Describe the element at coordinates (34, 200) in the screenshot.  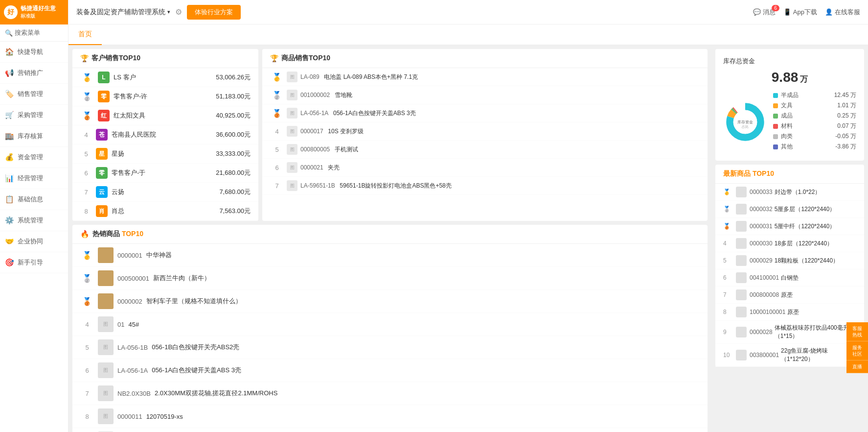
I see `sidebar-item-basic: 📋 基础信息` at that location.